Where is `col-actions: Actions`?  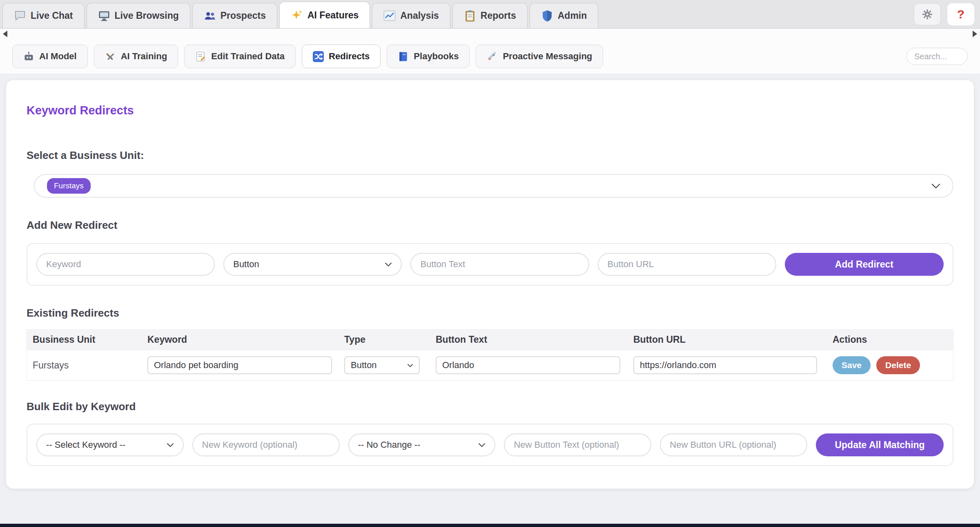
col-actions: Actions is located at coordinates (890, 340).